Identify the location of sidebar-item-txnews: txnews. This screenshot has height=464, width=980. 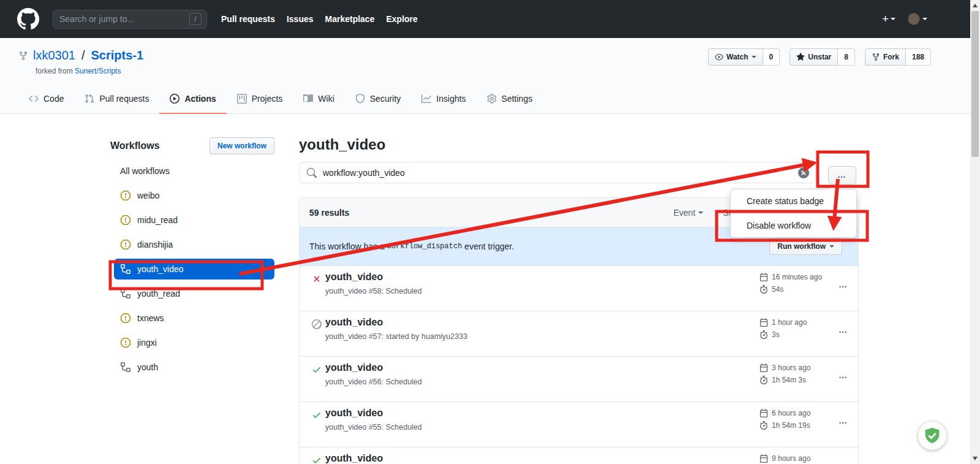
(192, 318).